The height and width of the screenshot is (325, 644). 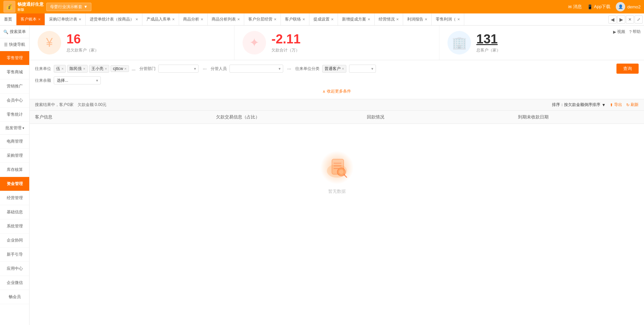 I want to click on tab-product-analysis-list: 商品分析列表 ✕, so click(x=226, y=20).